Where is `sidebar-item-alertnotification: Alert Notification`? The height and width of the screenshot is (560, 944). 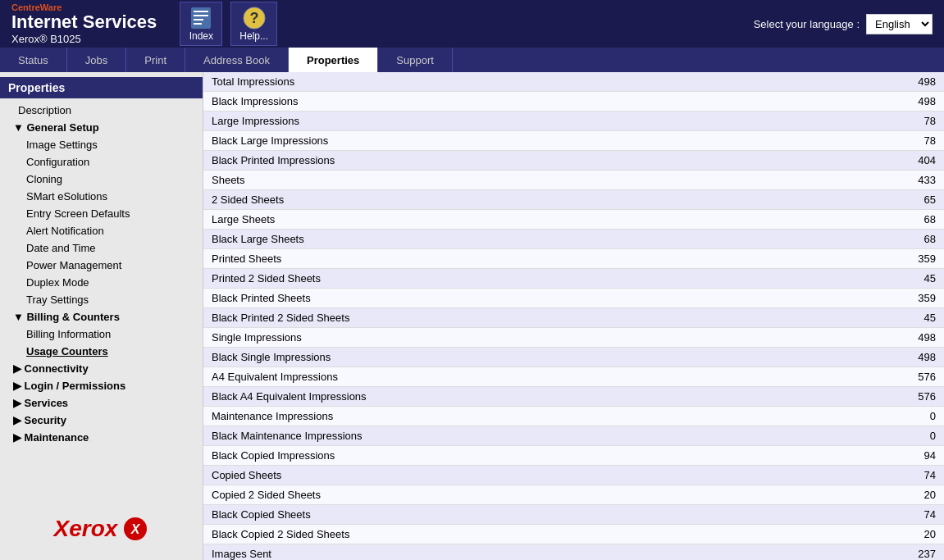
sidebar-item-alertnotification: Alert Notification is located at coordinates (102, 231).